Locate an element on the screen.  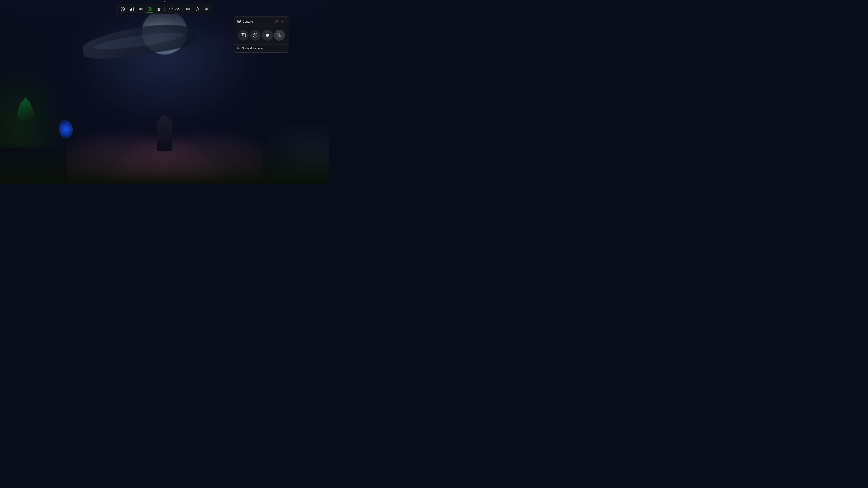
gamebar: ▲ 5 is located at coordinates (164, 7).